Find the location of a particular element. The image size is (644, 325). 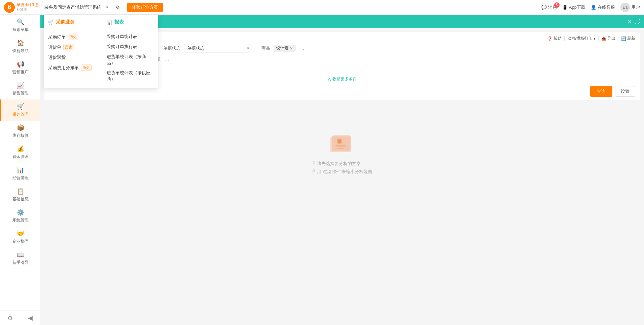

sidebar-item-search: 🔍 搜索菜单 is located at coordinates (20, 26).